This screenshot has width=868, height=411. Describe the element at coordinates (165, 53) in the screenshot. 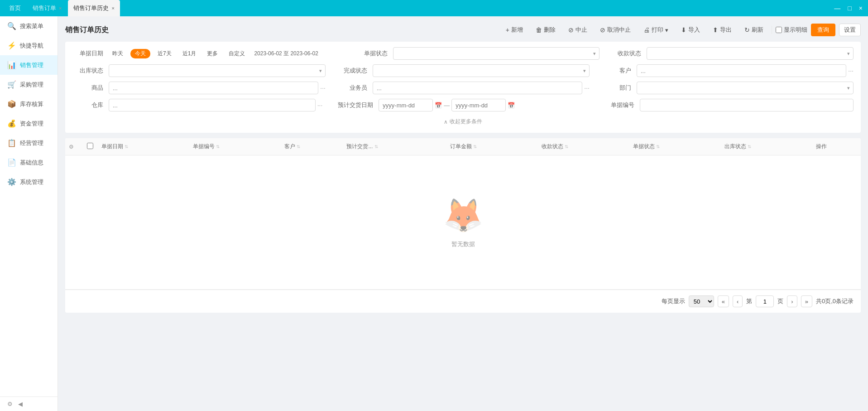

I see `date-option-7days: 近7天` at that location.